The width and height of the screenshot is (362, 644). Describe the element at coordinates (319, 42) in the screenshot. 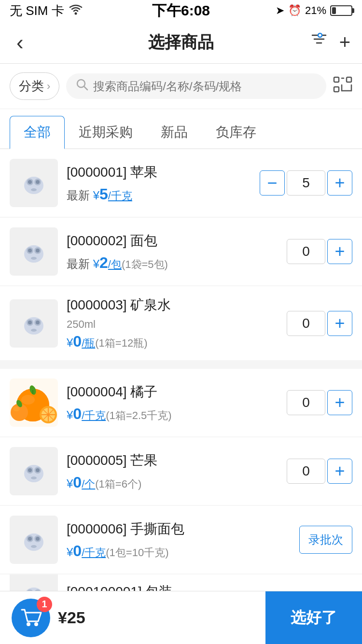

I see `filter-icon` at that location.